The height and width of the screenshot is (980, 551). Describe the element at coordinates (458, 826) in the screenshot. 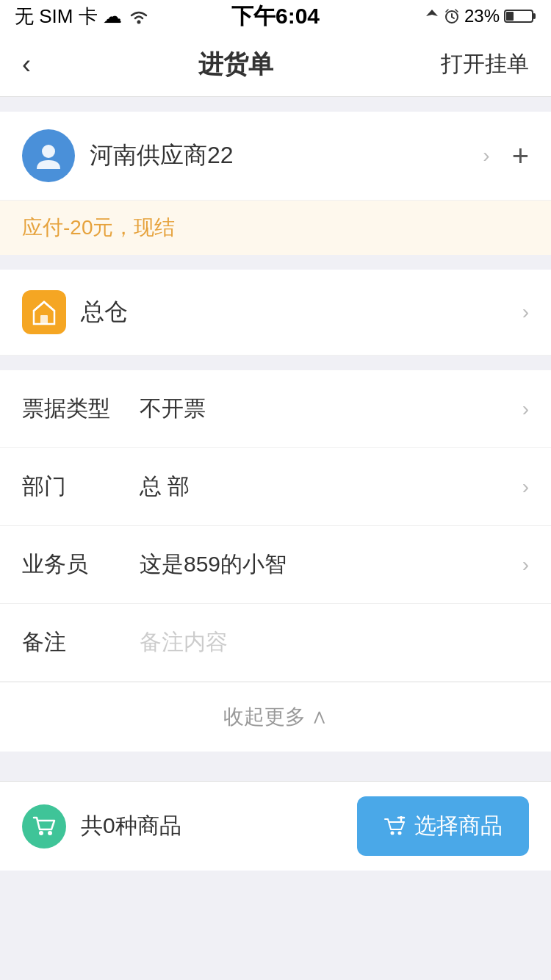

I see `select-btn-label: 选择商品` at that location.